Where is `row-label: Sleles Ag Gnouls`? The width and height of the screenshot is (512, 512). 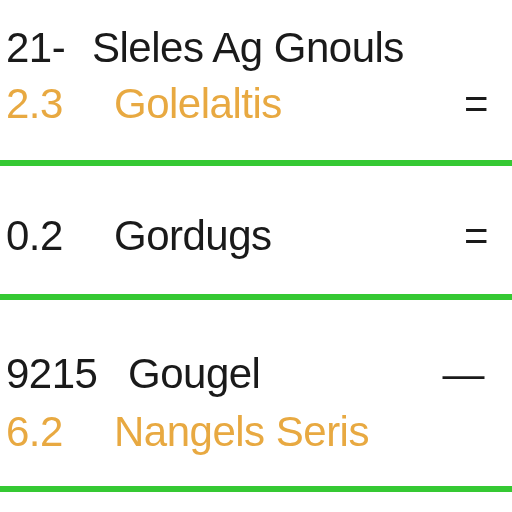
row-label: Sleles Ag Gnouls is located at coordinates (248, 48).